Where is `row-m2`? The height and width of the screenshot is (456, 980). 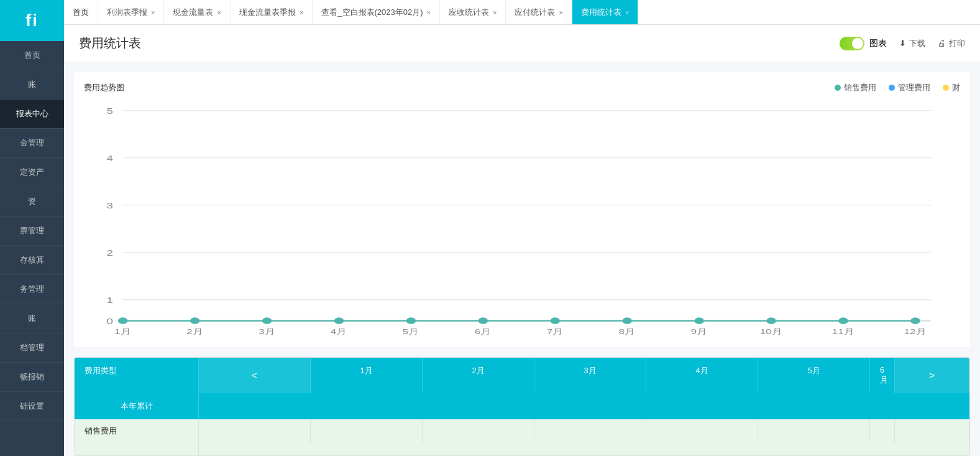
row-m2 is located at coordinates (479, 431).